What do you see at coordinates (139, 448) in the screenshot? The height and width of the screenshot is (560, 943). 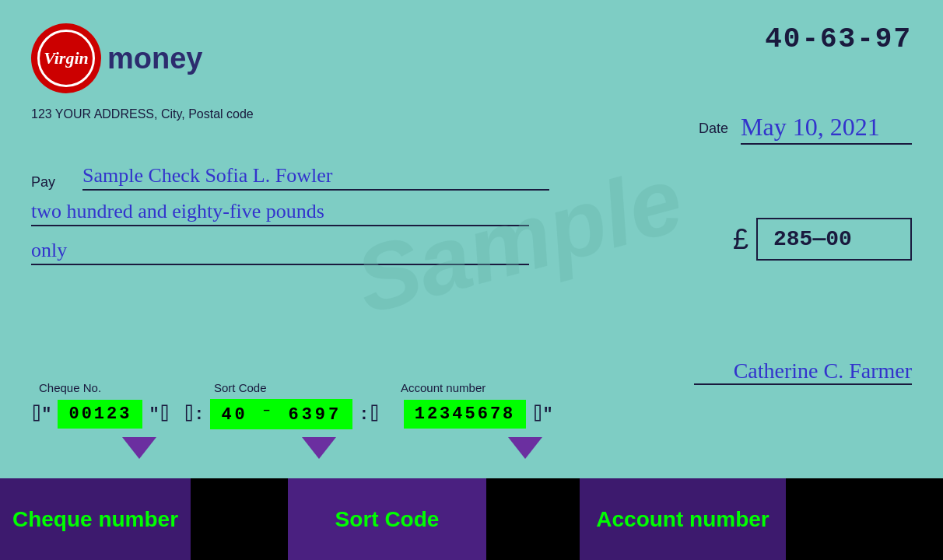 I see `arrow-cheque` at bounding box center [139, 448].